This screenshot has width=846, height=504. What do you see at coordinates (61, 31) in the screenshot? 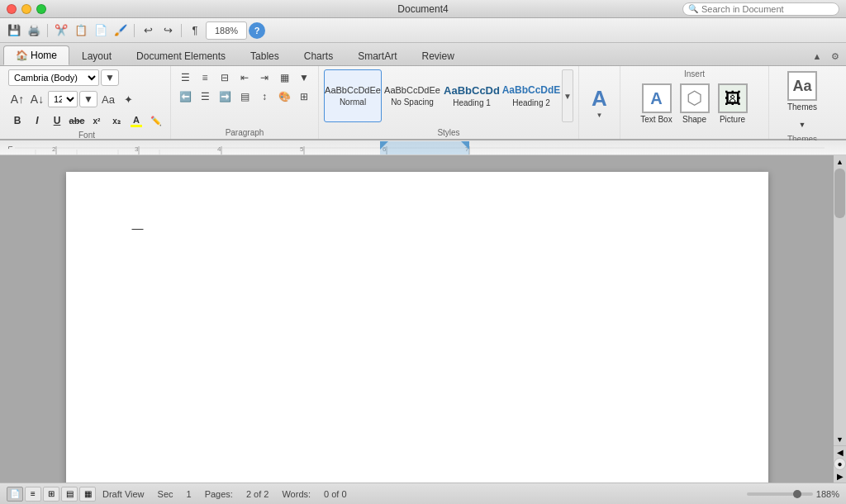
I see `cut-button: ✂️` at bounding box center [61, 31].